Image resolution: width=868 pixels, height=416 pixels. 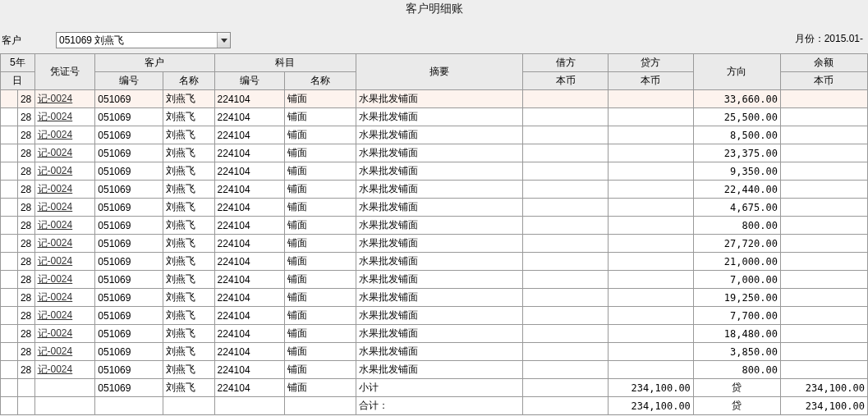 What do you see at coordinates (737, 99) in the screenshot?
I see `cell-direction: 33,660.00` at bounding box center [737, 99].